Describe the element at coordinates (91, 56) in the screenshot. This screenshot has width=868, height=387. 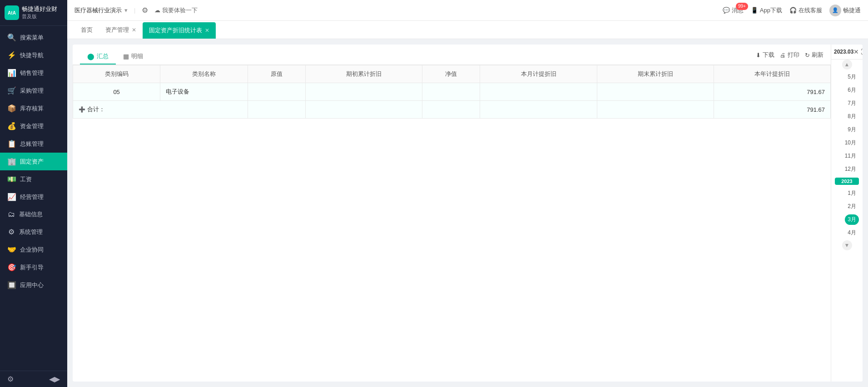
I see `summary-icon: ⬤` at that location.